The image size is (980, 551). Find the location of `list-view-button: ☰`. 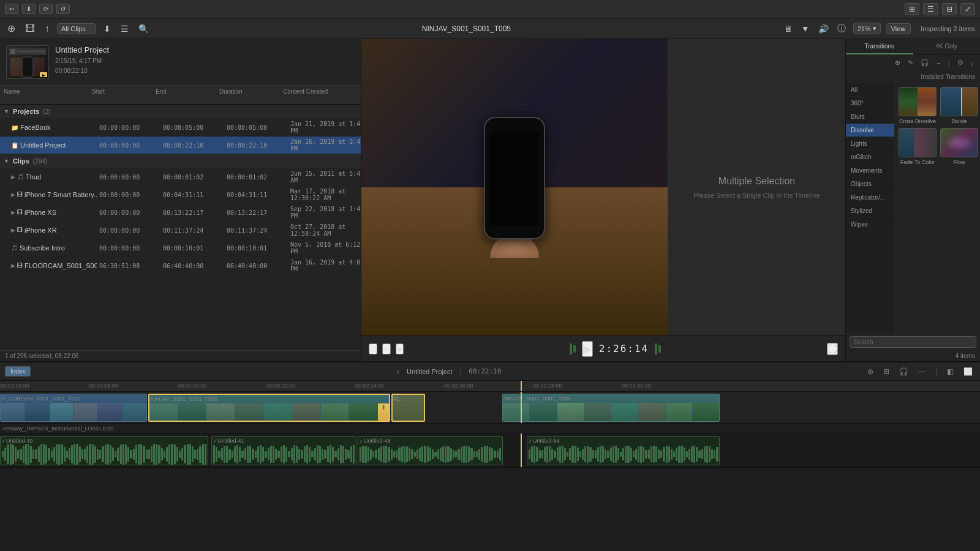

list-view-button: ☰ is located at coordinates (931, 9).